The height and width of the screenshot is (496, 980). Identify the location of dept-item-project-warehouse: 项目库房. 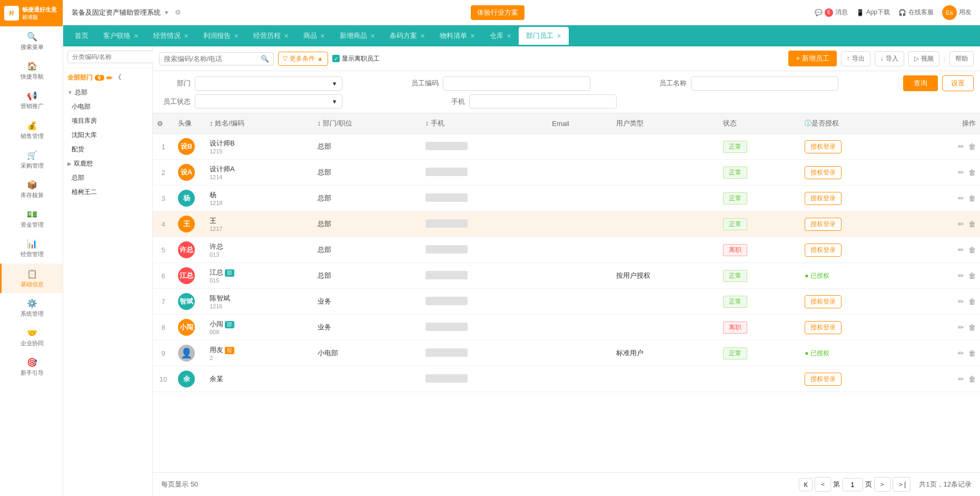
(107, 121).